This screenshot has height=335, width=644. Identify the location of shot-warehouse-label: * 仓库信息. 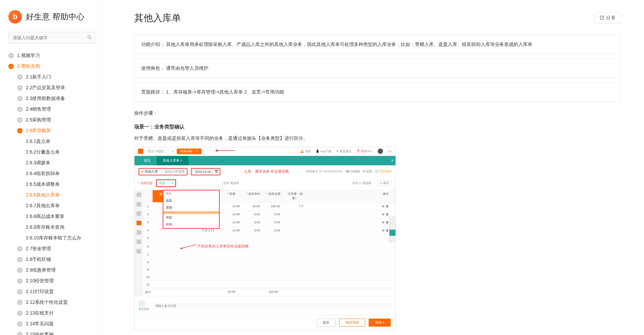
(146, 183).